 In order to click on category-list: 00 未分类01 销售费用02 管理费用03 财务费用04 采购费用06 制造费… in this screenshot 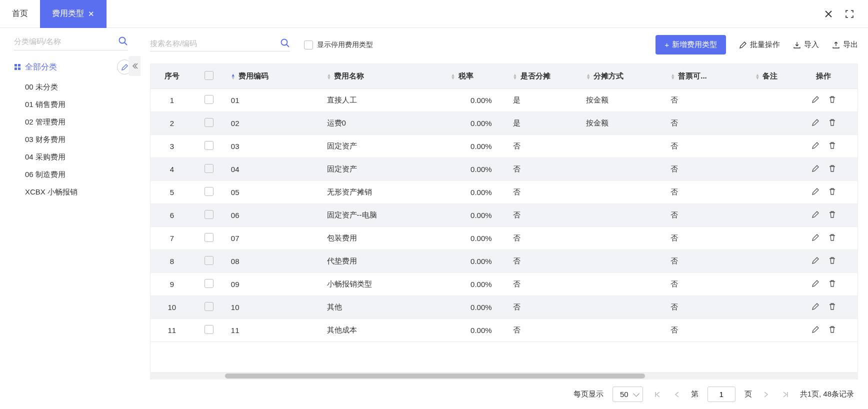, I will do `click(73, 140)`.